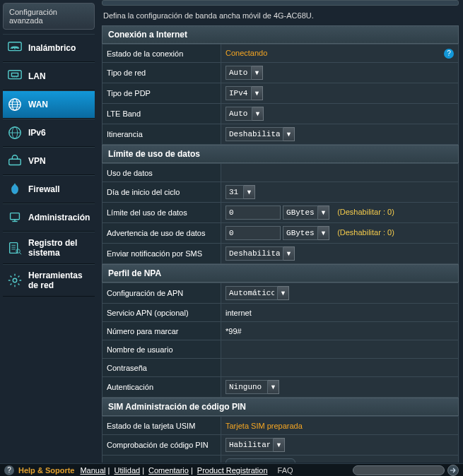 The image size is (463, 476). I want to click on label-pinmod: Modificación del código PIN, so click(162, 459).